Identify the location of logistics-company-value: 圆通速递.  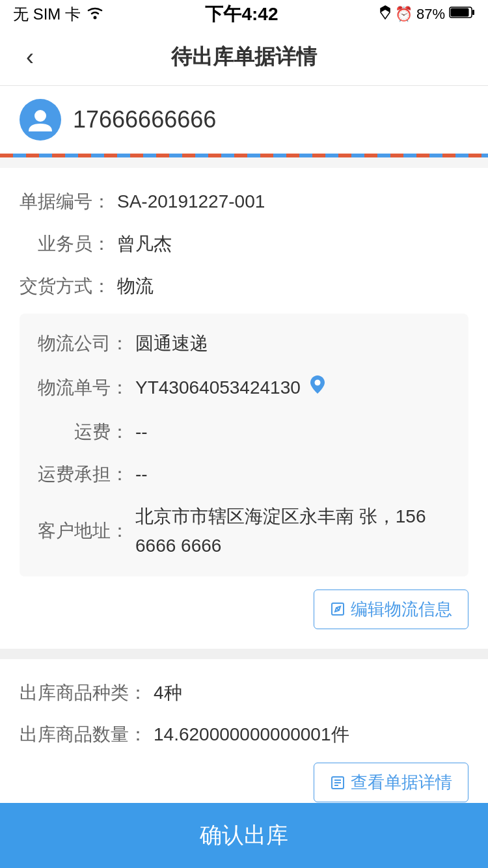
(293, 344).